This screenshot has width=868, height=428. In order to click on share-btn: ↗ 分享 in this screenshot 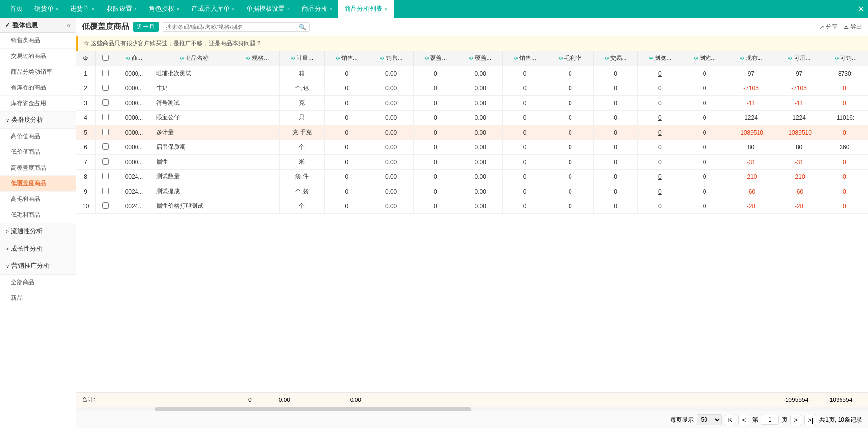, I will do `click(829, 27)`.